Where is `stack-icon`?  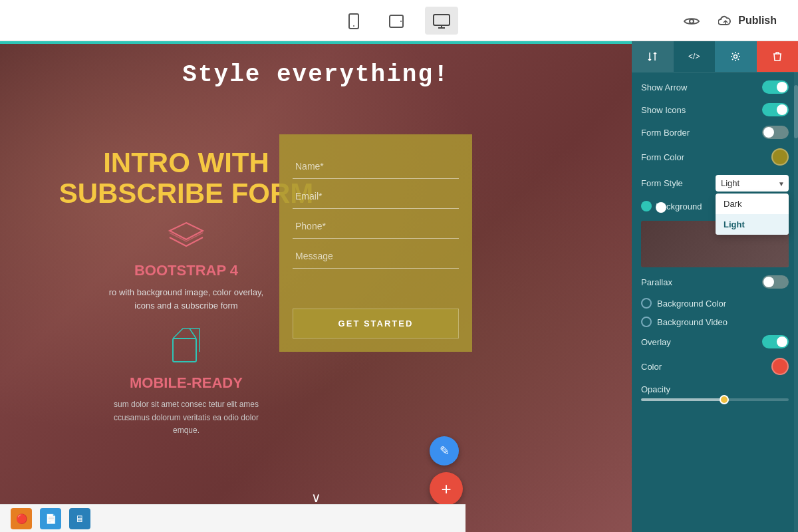 stack-icon is located at coordinates (186, 236).